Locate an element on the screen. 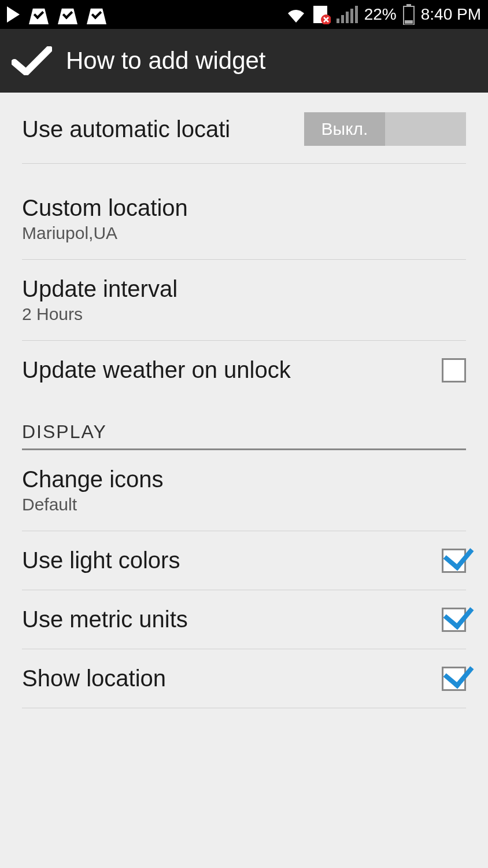  setting-title: Use automatic location is located at coordinates (126, 130).